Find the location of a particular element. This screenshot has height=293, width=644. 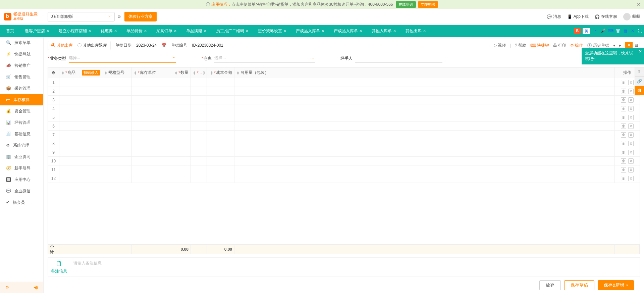

sidebar-item-13: 💬企业微信 is located at coordinates (21, 191).